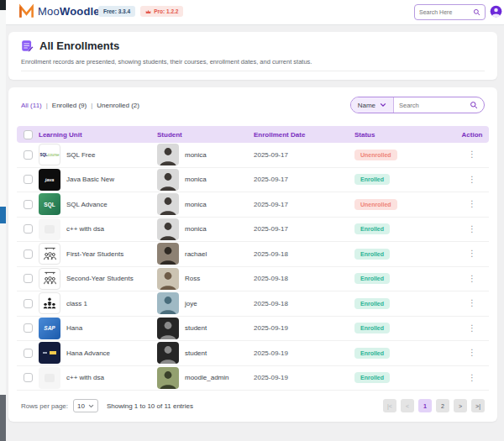 The width and height of the screenshot is (504, 441). Describe the element at coordinates (405, 134) in the screenshot. I see `col-header-status: Status` at that location.